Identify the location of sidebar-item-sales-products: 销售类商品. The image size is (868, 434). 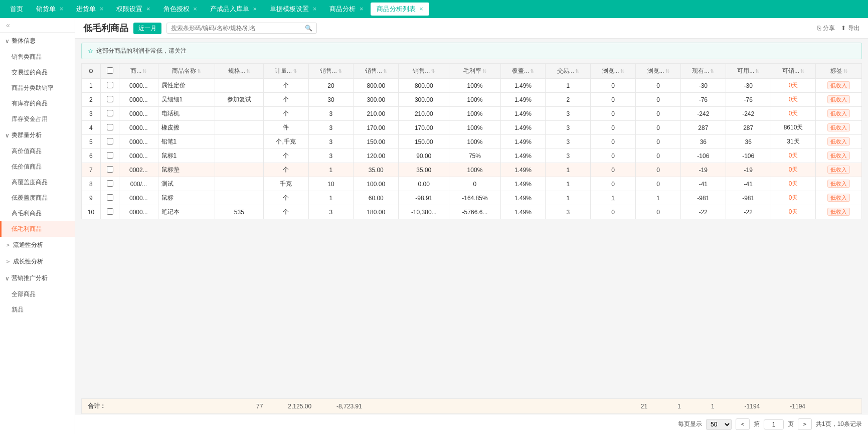
(37, 57).